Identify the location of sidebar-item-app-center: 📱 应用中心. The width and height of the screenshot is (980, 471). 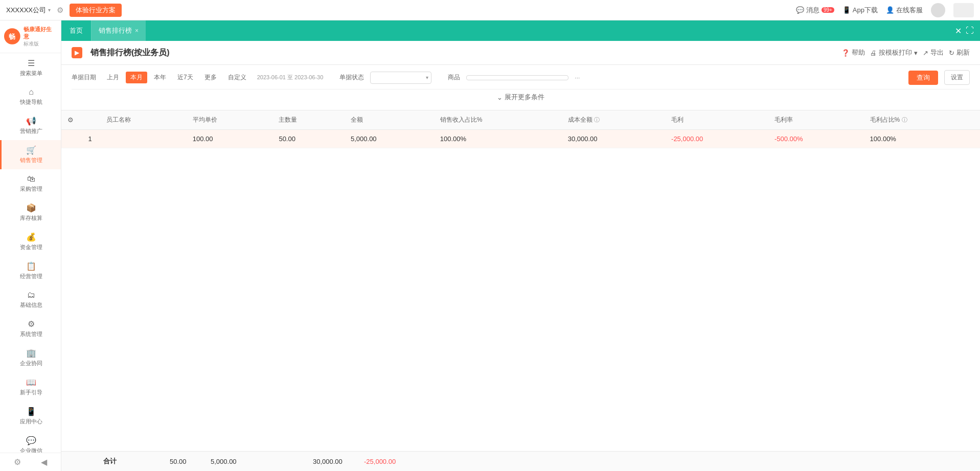
(31, 416).